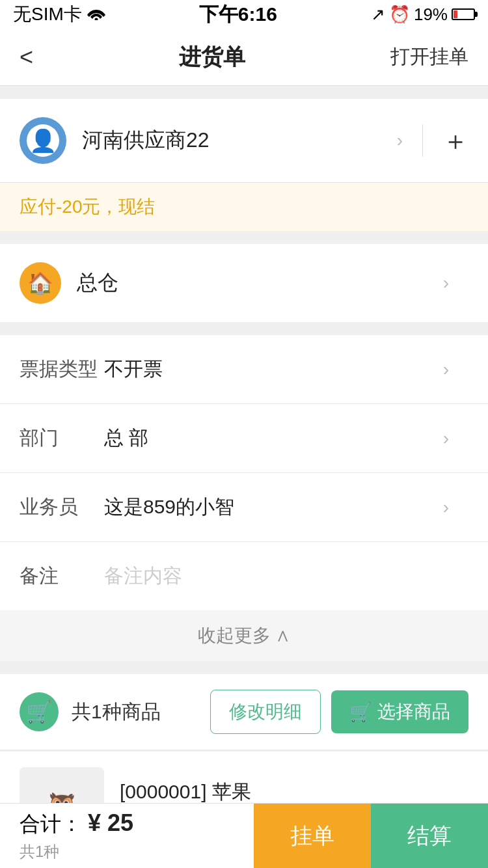 Image resolution: width=488 pixels, height=868 pixels. What do you see at coordinates (62, 508) in the screenshot?
I see `sales-label: 业务员` at bounding box center [62, 508].